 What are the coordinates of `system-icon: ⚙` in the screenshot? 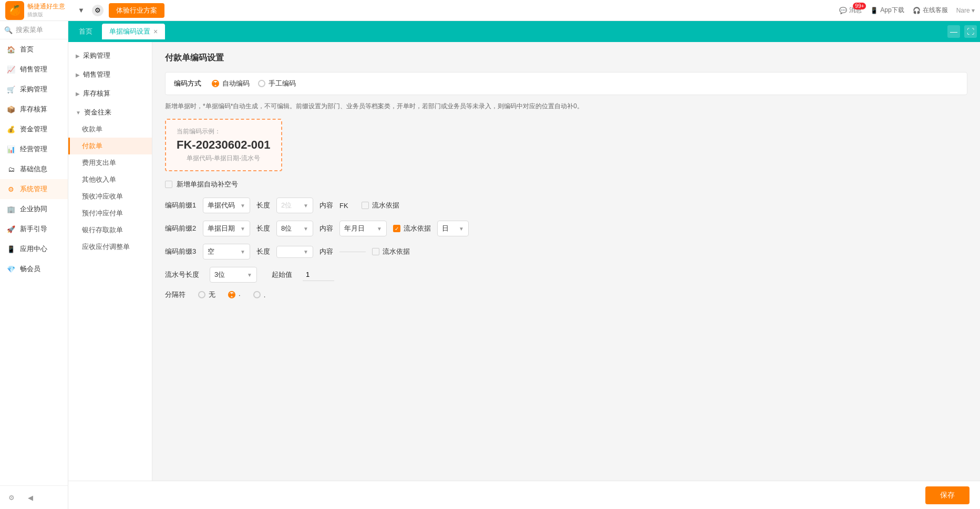 It's located at (11, 189).